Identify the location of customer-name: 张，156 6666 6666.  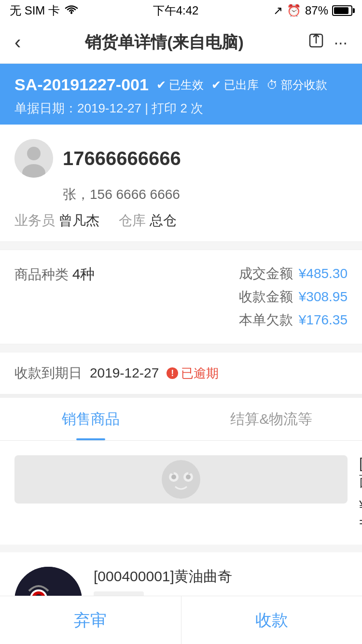
(205, 195).